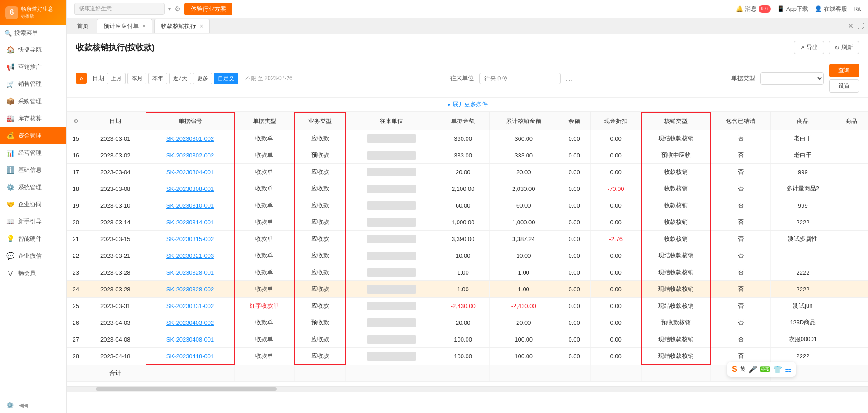  What do you see at coordinates (33, 67) in the screenshot?
I see `sidebar-item-marketing: 📢 营销推广` at bounding box center [33, 67].